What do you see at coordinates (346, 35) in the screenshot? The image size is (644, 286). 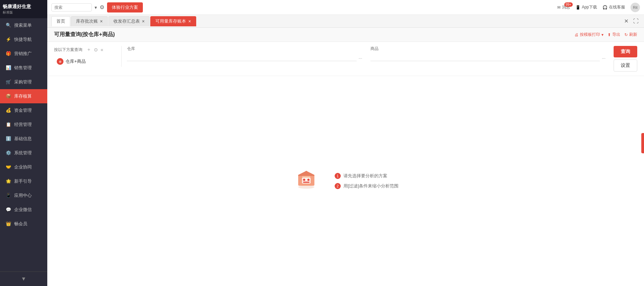 I see `page-header: 可用量查询(按仓库+商品) 🖨 按模板打印 ▾ ⬆ 导出 ↻ 刷新` at bounding box center [346, 35].